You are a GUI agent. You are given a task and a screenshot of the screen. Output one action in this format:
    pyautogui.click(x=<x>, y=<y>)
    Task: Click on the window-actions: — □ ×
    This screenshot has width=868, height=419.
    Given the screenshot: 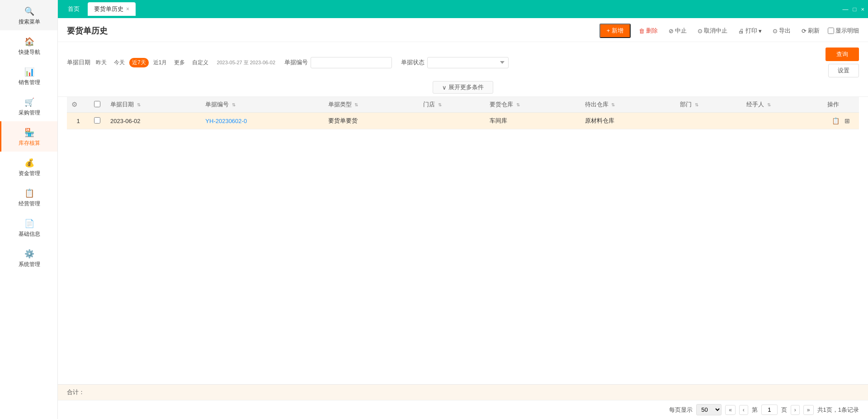 What is the action you would take?
    pyautogui.click(x=854, y=9)
    